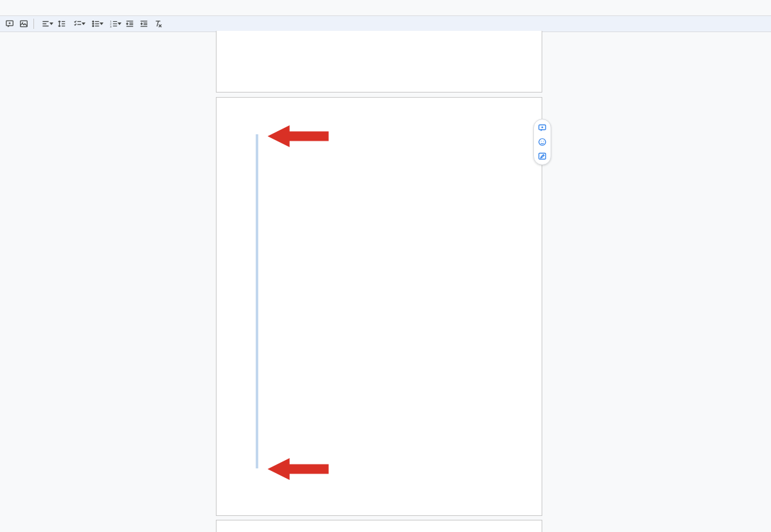 This screenshot has width=771, height=532. What do you see at coordinates (257, 301) in the screenshot?
I see `selected-object` at bounding box center [257, 301].